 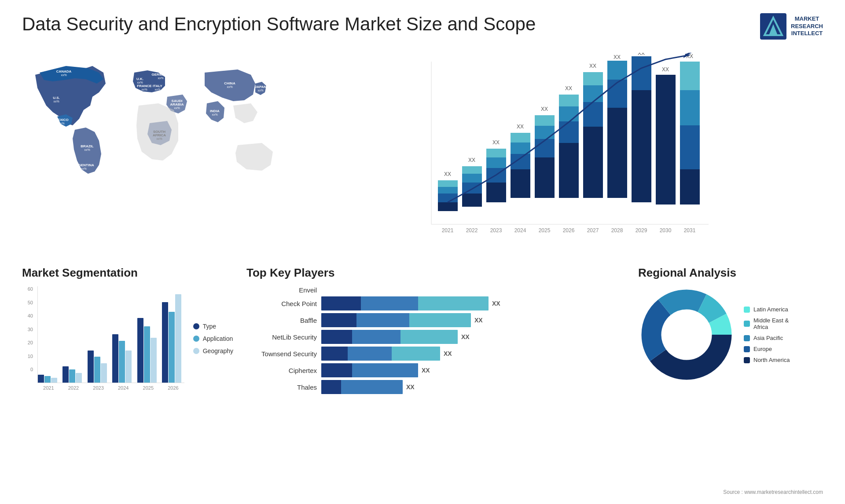 What do you see at coordinates (177, 105) in the screenshot?
I see `svg-text: ARABIA` at bounding box center [177, 105].